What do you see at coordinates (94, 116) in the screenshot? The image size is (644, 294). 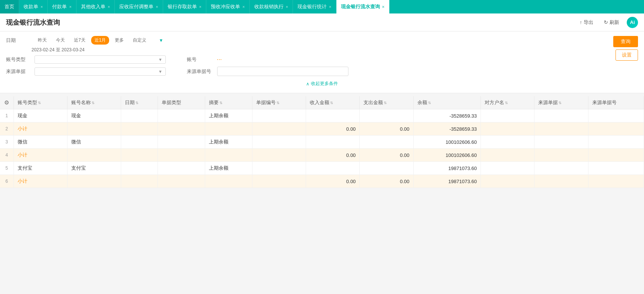 I see `cell-account-name: 现金` at bounding box center [94, 116].